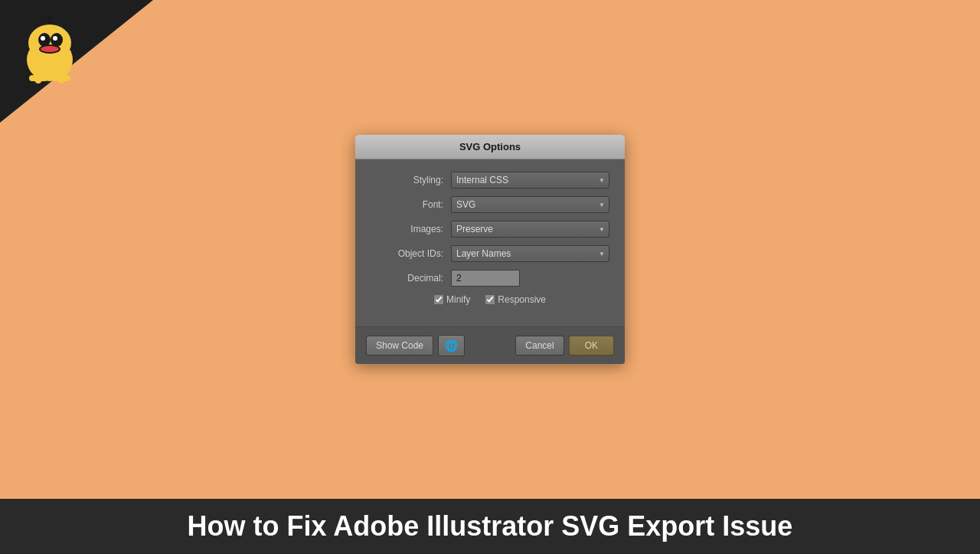 The width and height of the screenshot is (980, 554). Describe the element at coordinates (591, 346) in the screenshot. I see `ok-button: OK` at that location.